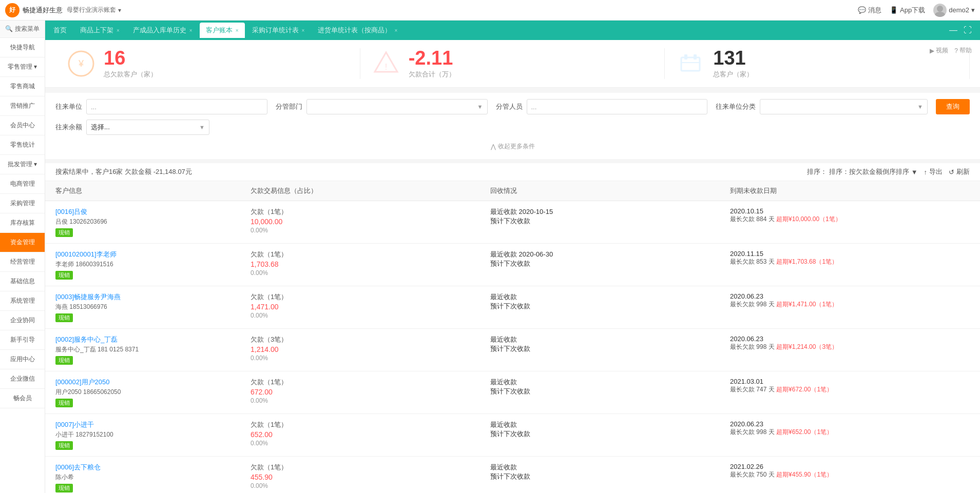  What do you see at coordinates (148, 127) in the screenshot?
I see `remaining-select: 选择... ▼` at bounding box center [148, 127].